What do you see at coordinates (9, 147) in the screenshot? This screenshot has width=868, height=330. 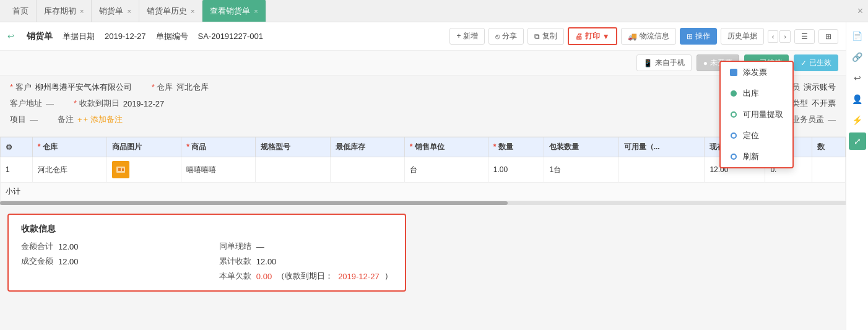 I see `settings-icon: ⚙` at bounding box center [9, 147].